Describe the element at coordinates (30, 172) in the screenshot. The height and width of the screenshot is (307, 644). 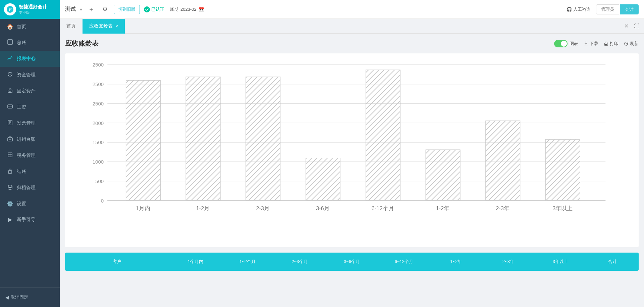
I see `sidebar-item-close: 结账` at that location.